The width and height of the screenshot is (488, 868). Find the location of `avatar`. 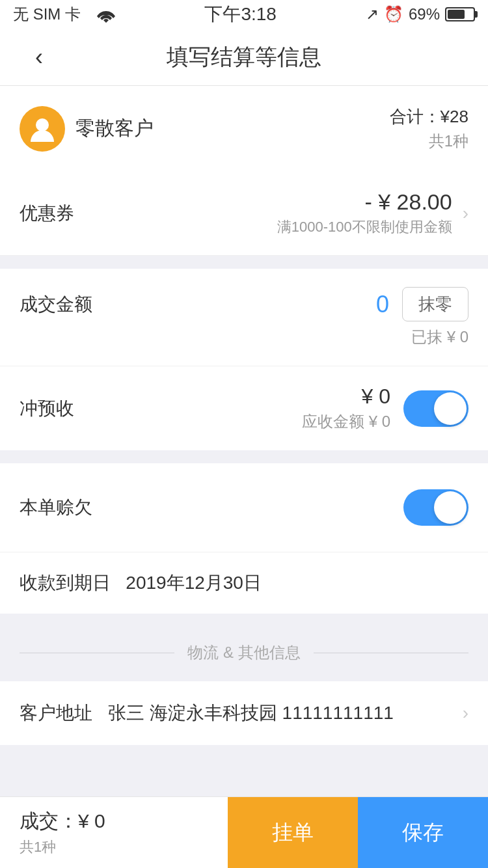

avatar is located at coordinates (42, 129).